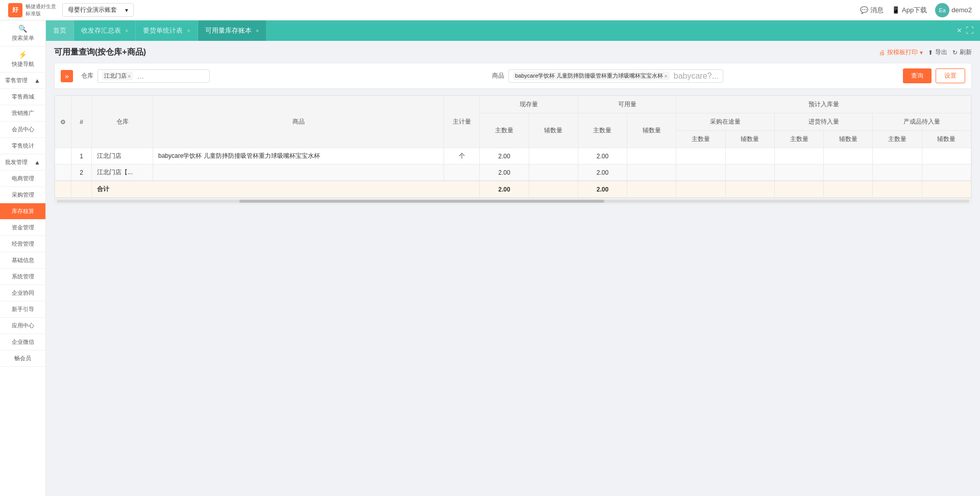  Describe the element at coordinates (864, 10) in the screenshot. I see `message-icon: 💬` at that location.